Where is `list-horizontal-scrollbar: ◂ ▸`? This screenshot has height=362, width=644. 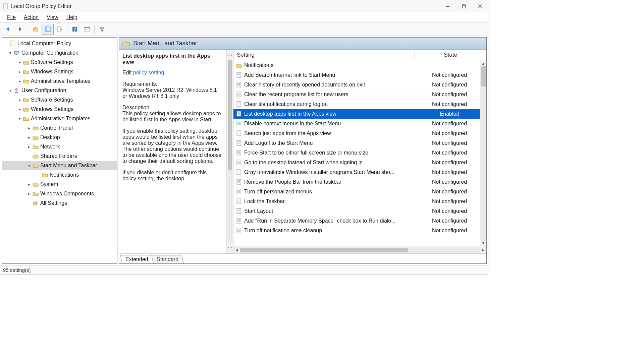 list-horizontal-scrollbar: ◂ ▸ is located at coordinates (360, 250).